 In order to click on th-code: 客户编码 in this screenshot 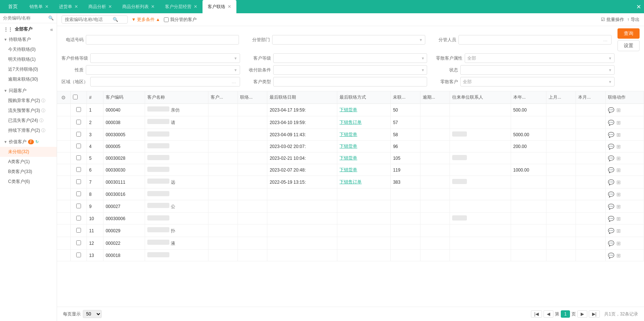, I will do `click(124, 98)`.